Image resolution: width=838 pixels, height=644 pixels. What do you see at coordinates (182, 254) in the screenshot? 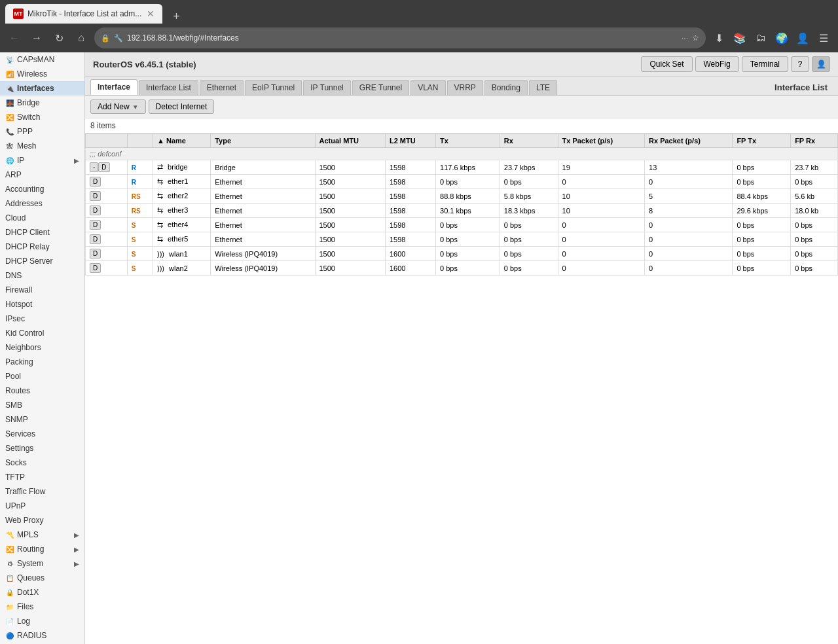
I see `row-name: ))) wlan1` at bounding box center [182, 254].